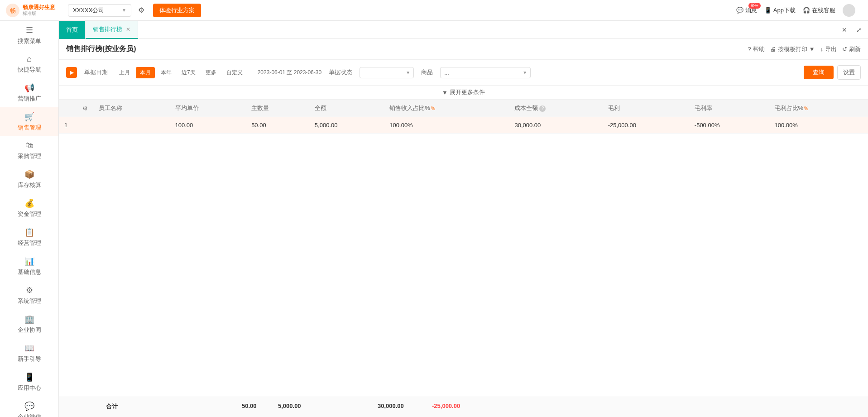 This screenshot has height=417, width=868. Describe the element at coordinates (39, 7) in the screenshot. I see `logo-title: 畅康通好生意` at that location.